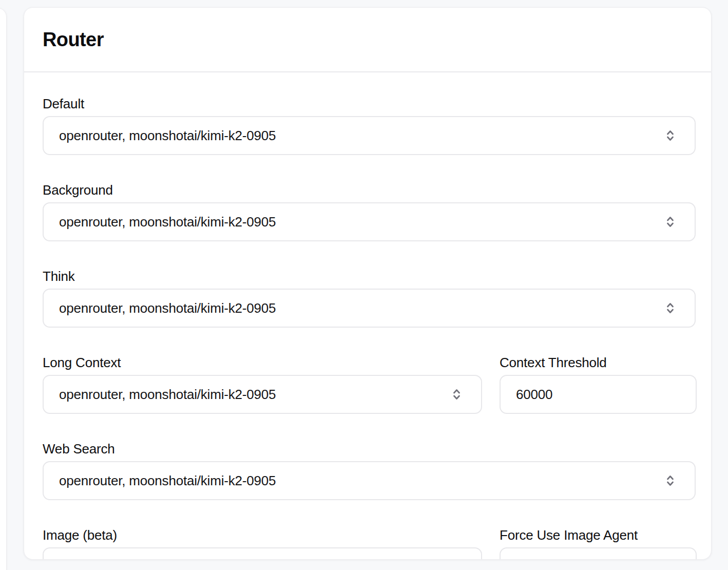  What do you see at coordinates (262, 535) in the screenshot?
I see `image-label: Image (beta)` at bounding box center [262, 535].